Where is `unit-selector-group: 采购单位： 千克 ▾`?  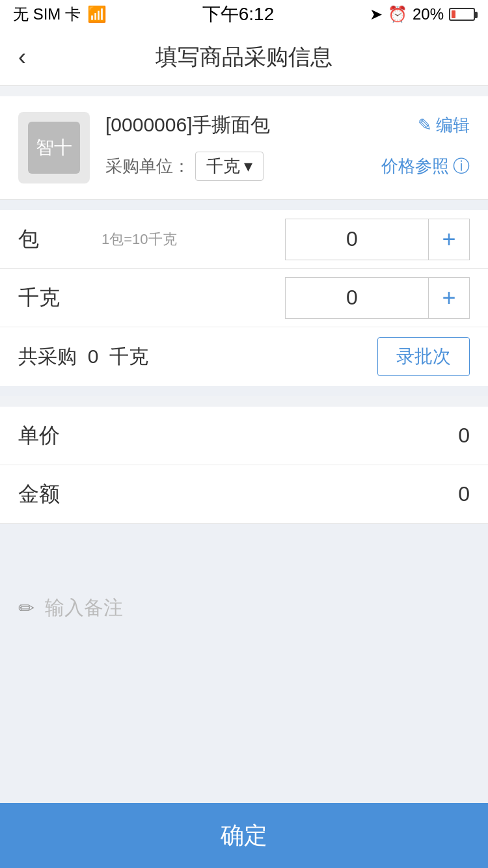
unit-selector-group: 采购单位： 千克 ▾ is located at coordinates (185, 167).